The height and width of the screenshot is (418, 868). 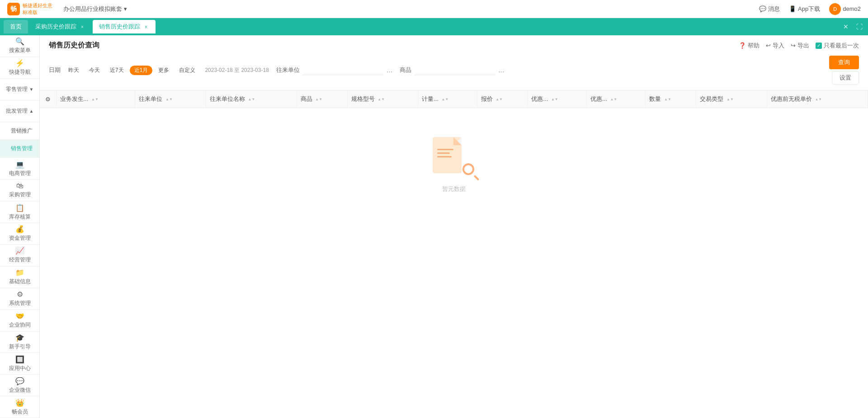 I want to click on logo-area: 畅 畅捷通好生意 标准版, so click(x=30, y=9).